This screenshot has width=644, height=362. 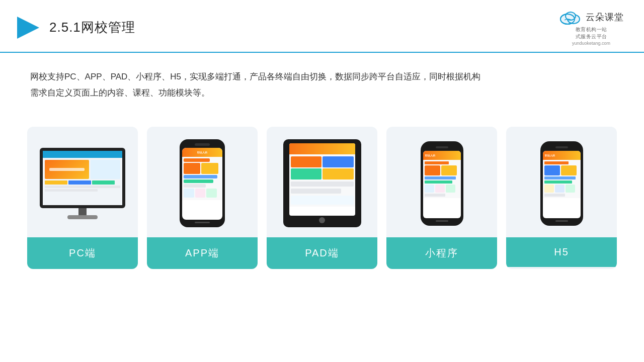 What do you see at coordinates (571, 17) in the screenshot?
I see `cloud-icon` at bounding box center [571, 17].